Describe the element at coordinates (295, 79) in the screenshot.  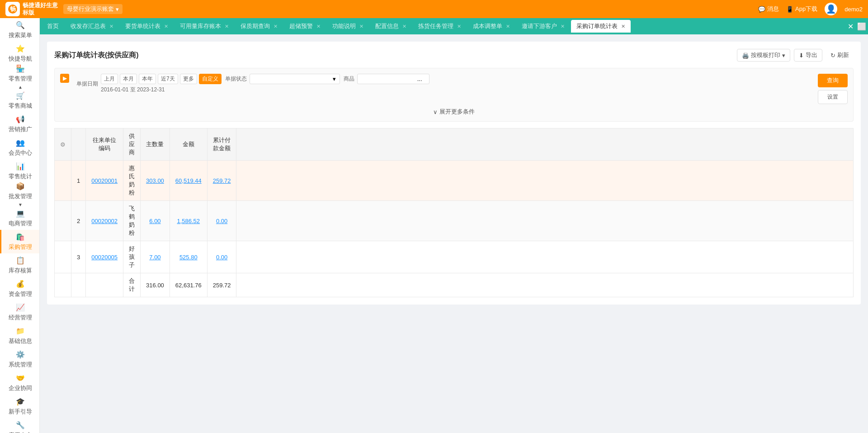
I see `status-select: ▾` at that location.